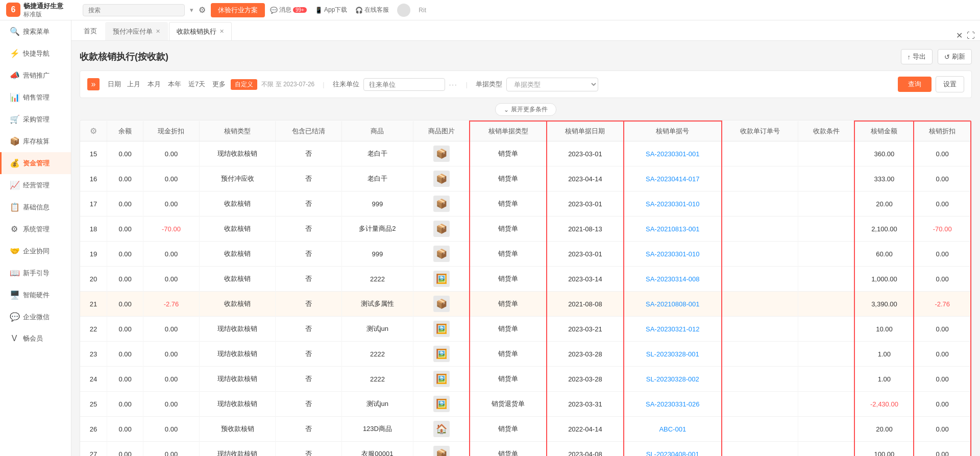  What do you see at coordinates (673, 229) in the screenshot?
I see `bill-no-link: SA-20210813-001` at bounding box center [673, 229].